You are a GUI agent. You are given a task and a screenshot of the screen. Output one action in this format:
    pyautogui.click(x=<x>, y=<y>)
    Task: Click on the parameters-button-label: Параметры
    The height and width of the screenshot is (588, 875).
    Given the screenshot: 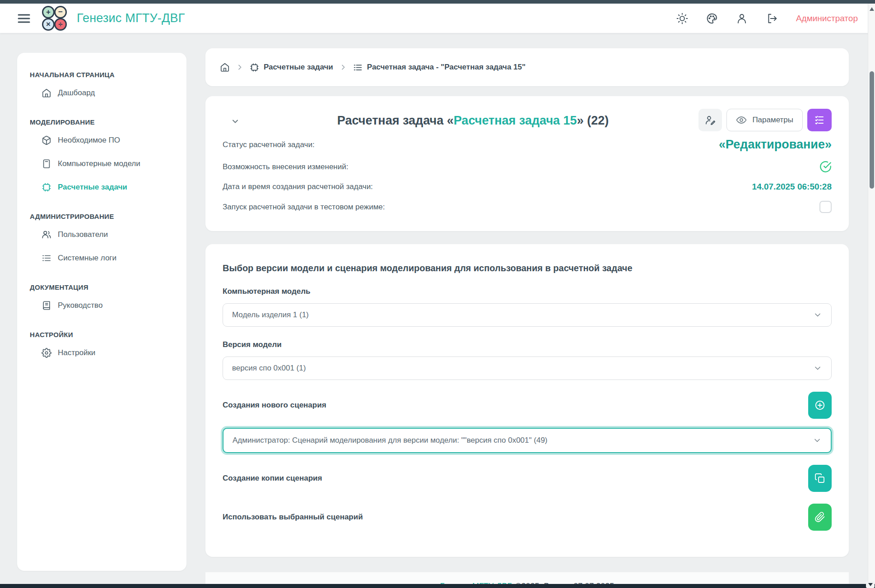 What is the action you would take?
    pyautogui.click(x=773, y=120)
    